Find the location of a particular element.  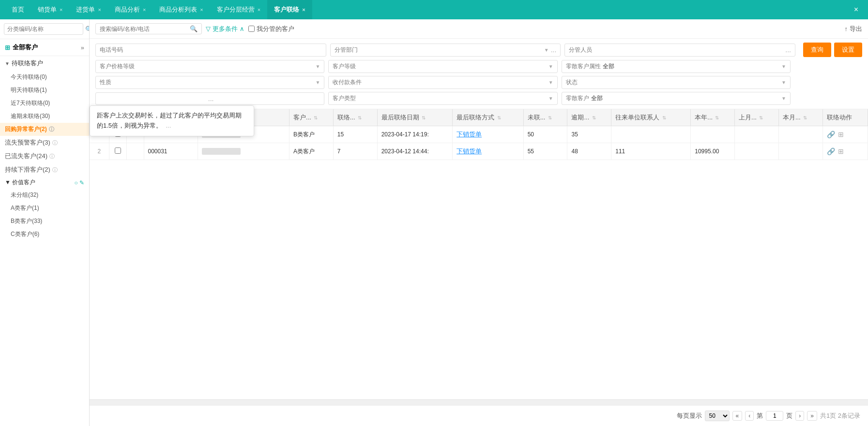

sort-last-date-icon: ⇅ is located at coordinates (424, 118).